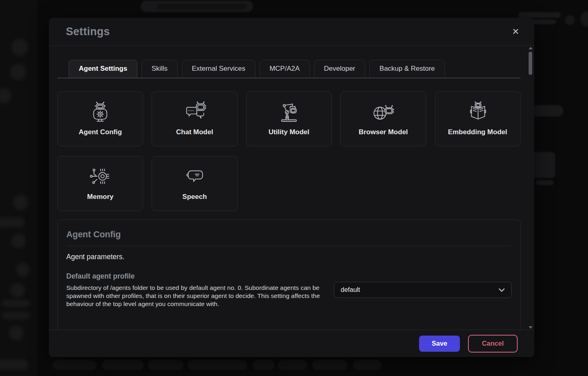 The height and width of the screenshot is (376, 588). I want to click on modal-title: Settings, so click(88, 32).